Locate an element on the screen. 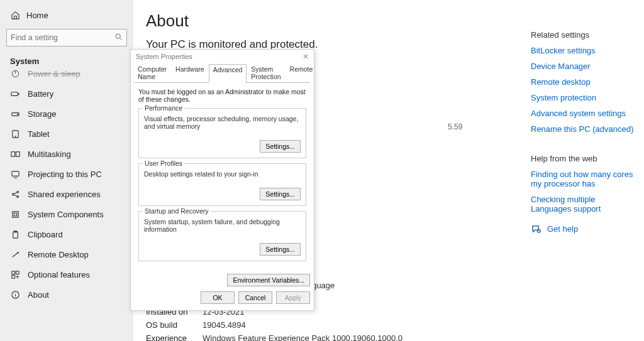 Image resolution: width=644 pixels, height=341 pixels. search-input is located at coordinates (63, 38).